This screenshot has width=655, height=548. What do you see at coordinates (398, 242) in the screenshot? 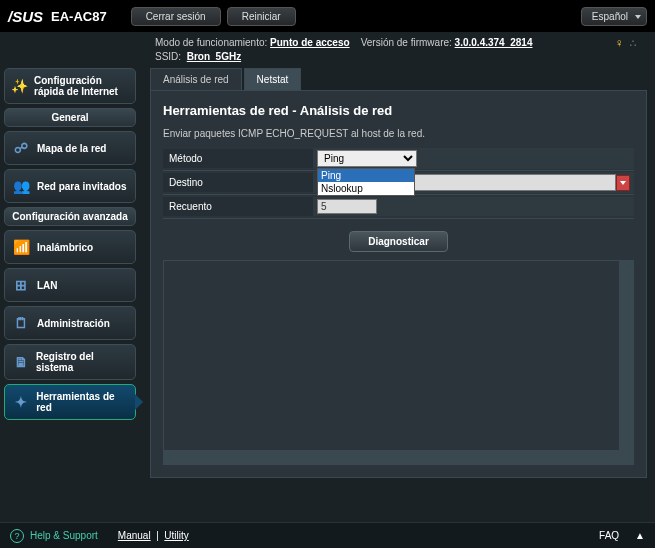
I see `diagnose-button: Diagnosticar` at bounding box center [398, 242].